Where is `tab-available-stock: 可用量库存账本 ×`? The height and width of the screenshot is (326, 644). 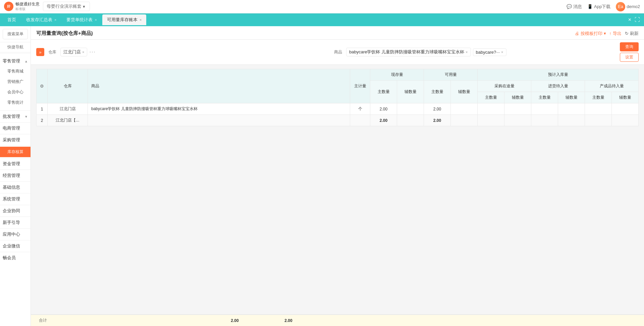 tab-available-stock: 可用量库存账本 × is located at coordinates (124, 20).